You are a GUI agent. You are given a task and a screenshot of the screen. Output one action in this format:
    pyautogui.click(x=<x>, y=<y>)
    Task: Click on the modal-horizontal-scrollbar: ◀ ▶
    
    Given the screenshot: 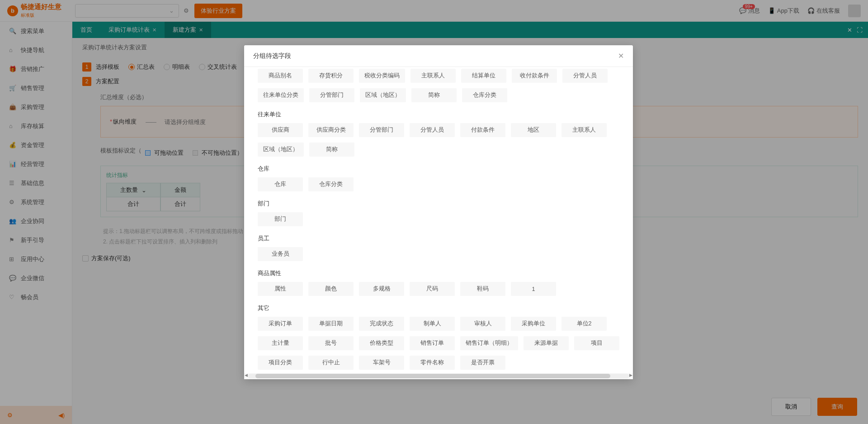 What is the action you would take?
    pyautogui.click(x=439, y=376)
    